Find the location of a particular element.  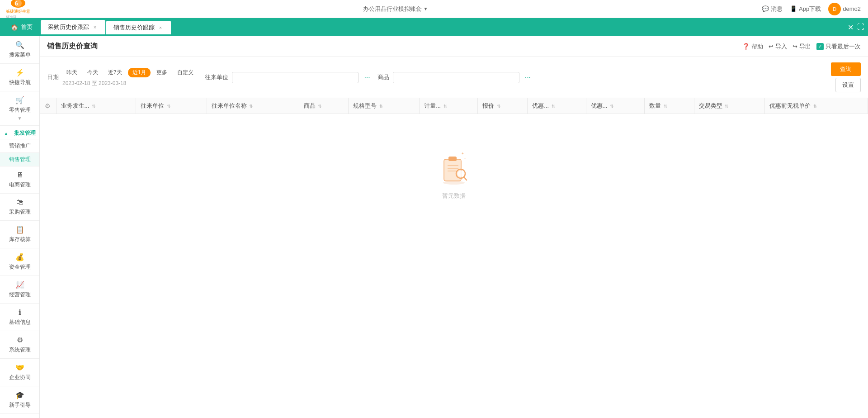

only-last-checkbox: ✓ is located at coordinates (820, 47).